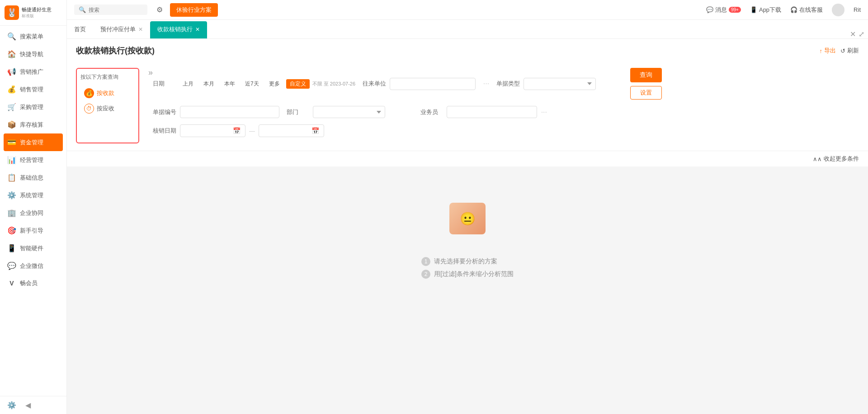 Image resolution: width=868 pixels, height=414 pixels. What do you see at coordinates (188, 84) in the screenshot?
I see `date-btn-last-month: 上月` at bounding box center [188, 84].